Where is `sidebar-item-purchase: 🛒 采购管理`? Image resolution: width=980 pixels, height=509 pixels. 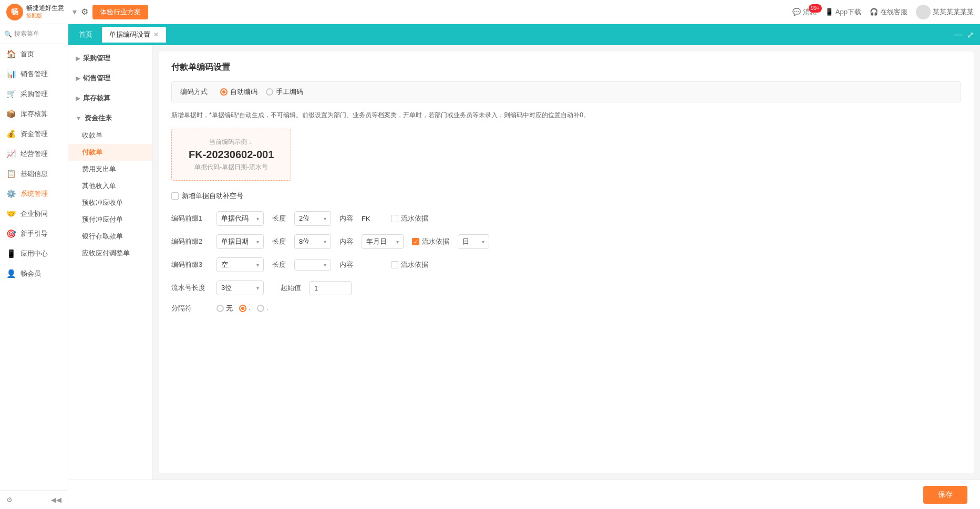
sidebar-item-purchase: 🛒 采购管理 is located at coordinates (34, 94).